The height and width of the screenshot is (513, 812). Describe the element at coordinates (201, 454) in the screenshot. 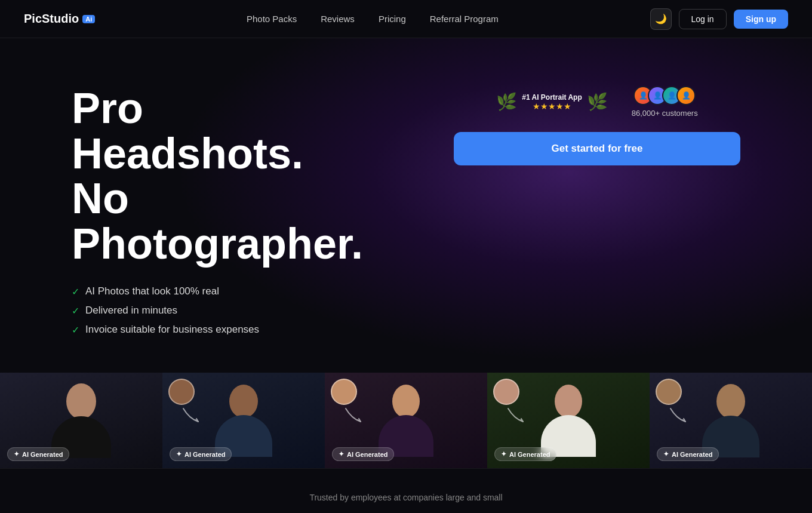

I see `ai-tag-2: ✦ AI Generated` at that location.